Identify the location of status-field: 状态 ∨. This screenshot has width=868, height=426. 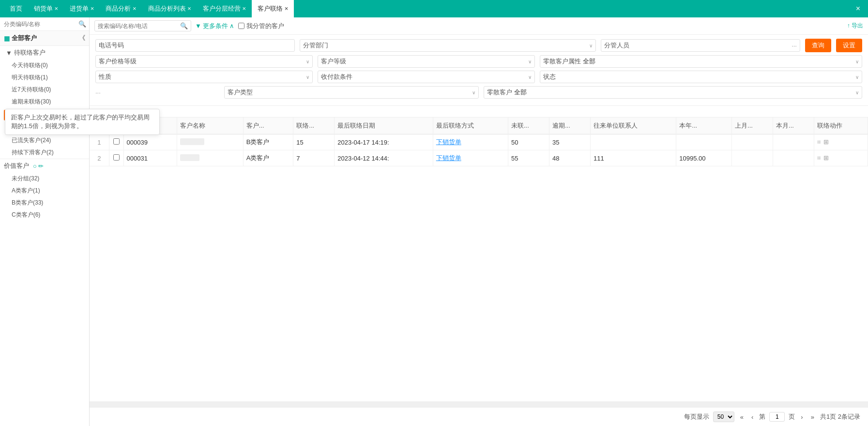
(701, 77).